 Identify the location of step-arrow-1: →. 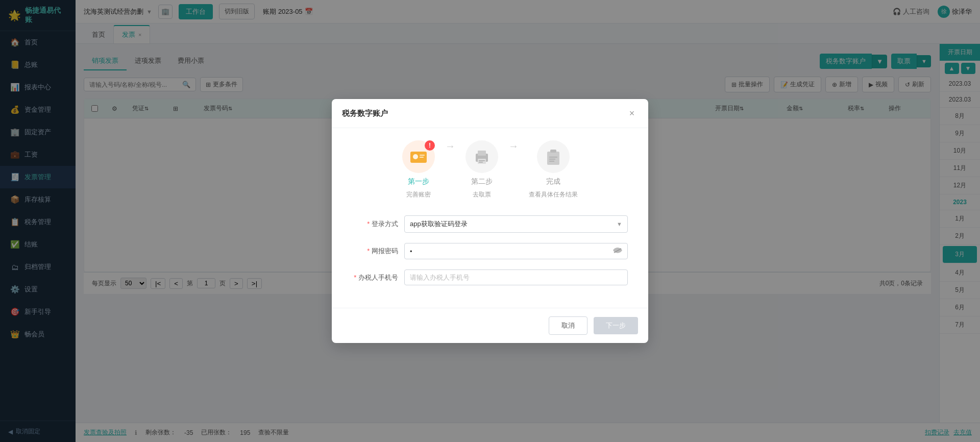
(450, 154).